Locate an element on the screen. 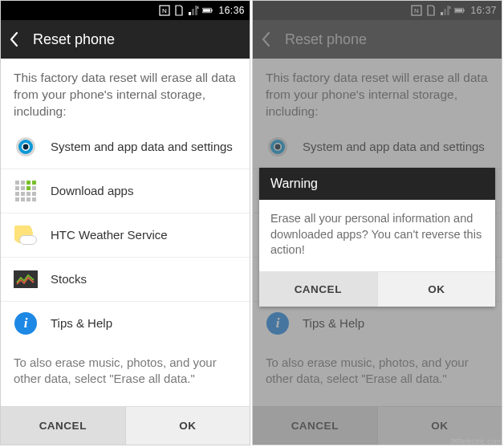 The height and width of the screenshot is (447, 504). stocks-icon is located at coordinates (26, 279).